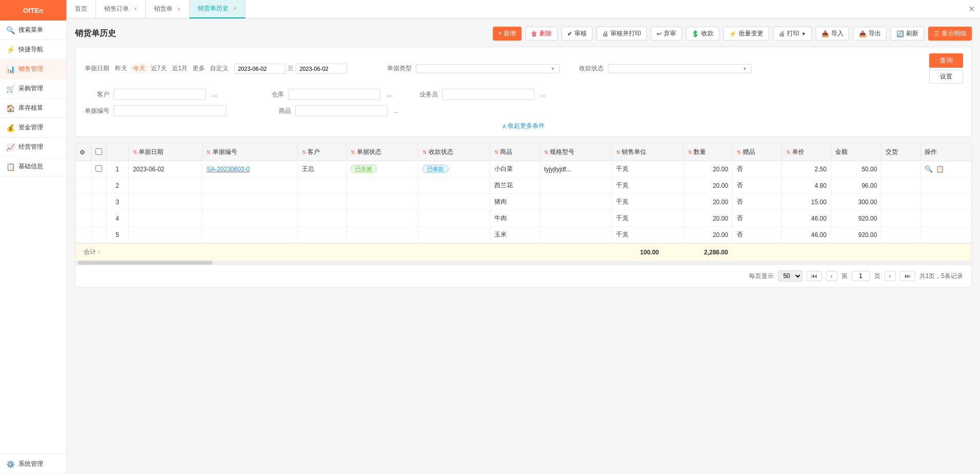 The height and width of the screenshot is (474, 980). Describe the element at coordinates (708, 152) in the screenshot. I see `th-qty: ⇅ 数量` at that location.